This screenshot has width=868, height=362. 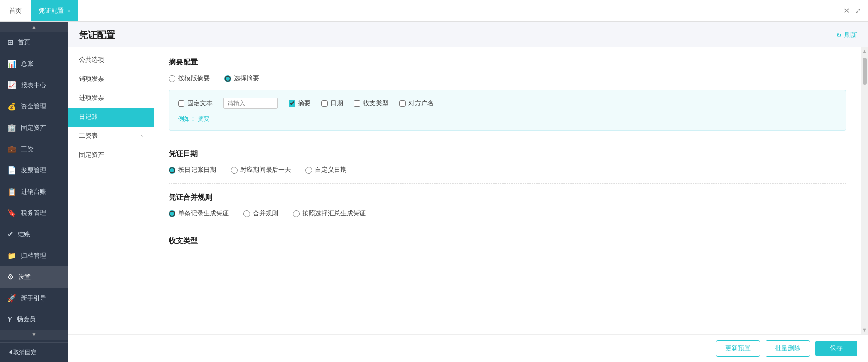 What do you see at coordinates (111, 79) in the screenshot?
I see `nav-sales-invoice: 销项发票` at bounding box center [111, 79].